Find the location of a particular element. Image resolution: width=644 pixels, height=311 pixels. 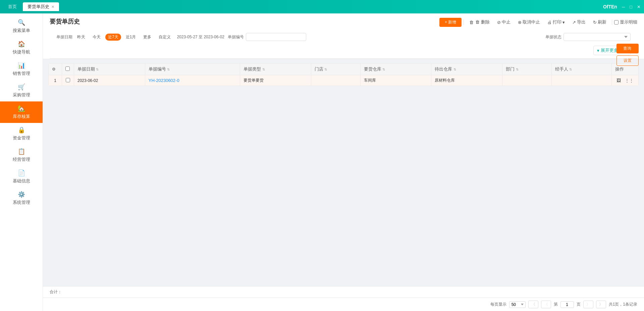

sidebar-item-purchase: 🛒 采购管理 is located at coordinates (21, 91).